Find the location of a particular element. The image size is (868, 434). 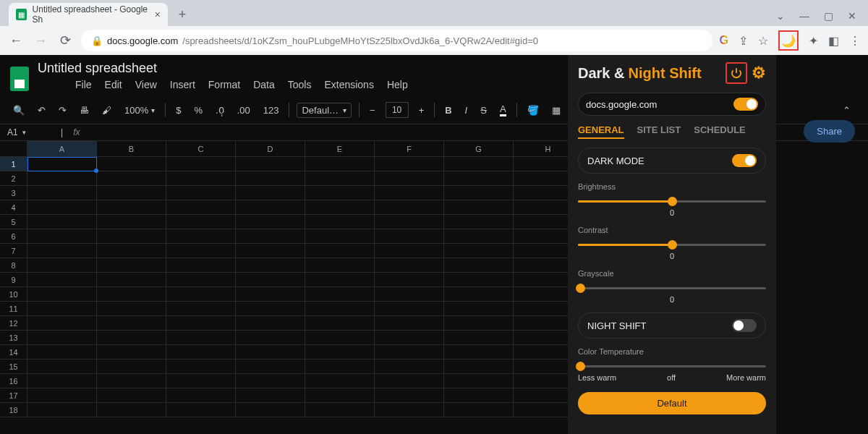

minimize-icon: — is located at coordinates (804, 16).